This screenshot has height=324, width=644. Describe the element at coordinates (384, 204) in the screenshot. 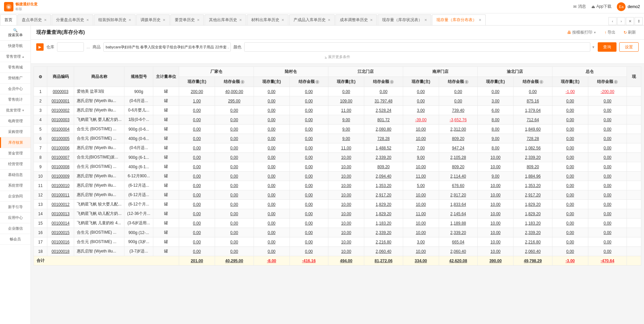

I see `cell-jbmd-amt: 1,829.20` at that location.